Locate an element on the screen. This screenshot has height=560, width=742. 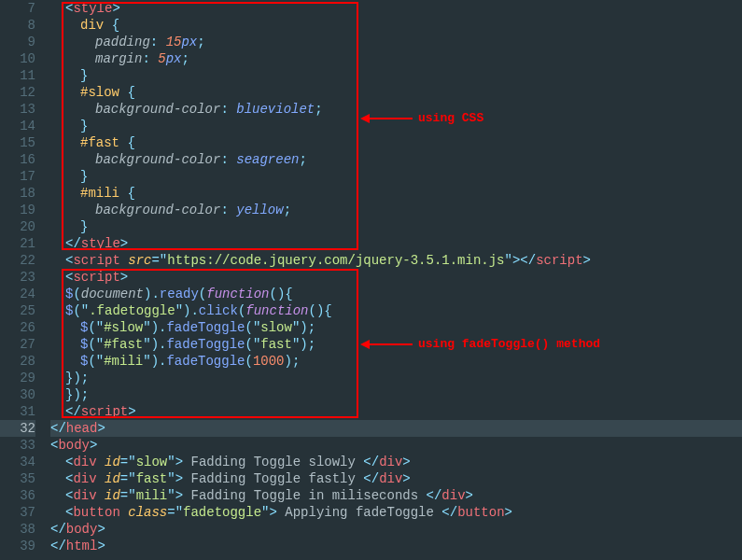
line-number: 13 is located at coordinates (18, 109).